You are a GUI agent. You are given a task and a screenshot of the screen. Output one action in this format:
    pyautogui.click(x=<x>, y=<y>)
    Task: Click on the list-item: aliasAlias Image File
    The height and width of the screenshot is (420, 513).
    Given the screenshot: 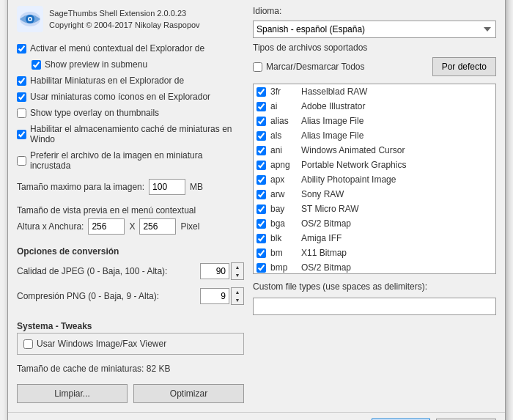 What is the action you would take?
    pyautogui.click(x=374, y=121)
    